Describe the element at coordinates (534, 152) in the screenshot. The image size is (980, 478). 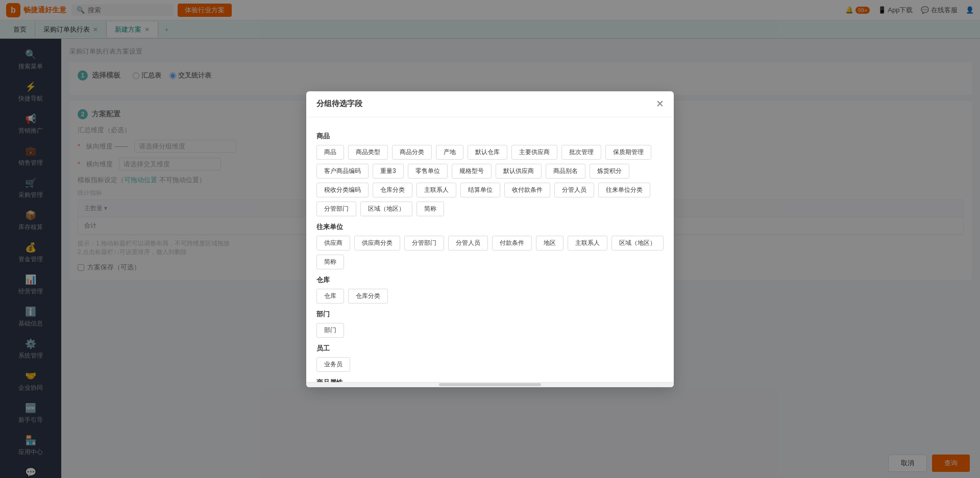
I see `field-tag-main-supplier: 主要供应商` at that location.